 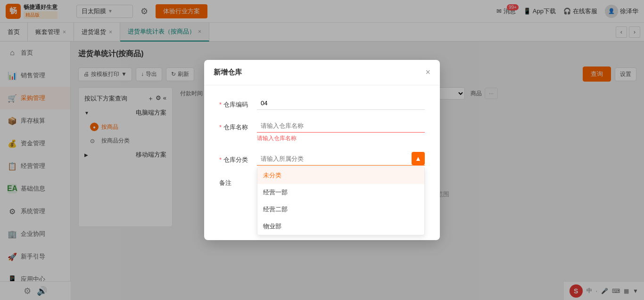 I want to click on dropdown-option-property: 物业部, so click(x=341, y=226).